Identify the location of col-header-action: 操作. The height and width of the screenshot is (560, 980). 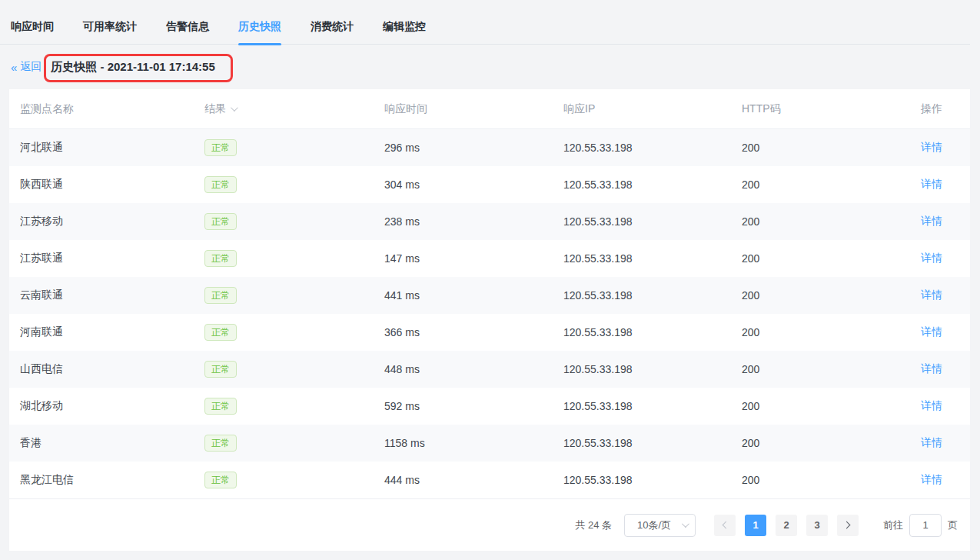
(922, 109).